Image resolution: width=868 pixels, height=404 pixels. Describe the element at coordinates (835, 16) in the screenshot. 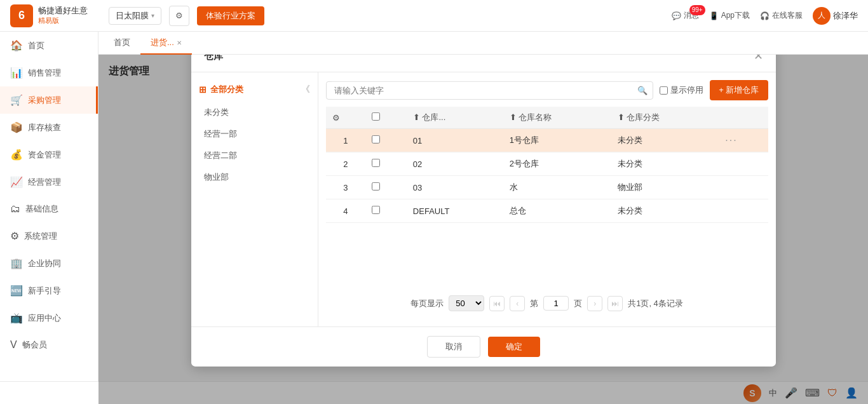

I see `user-item: 人 徐泽华` at that location.